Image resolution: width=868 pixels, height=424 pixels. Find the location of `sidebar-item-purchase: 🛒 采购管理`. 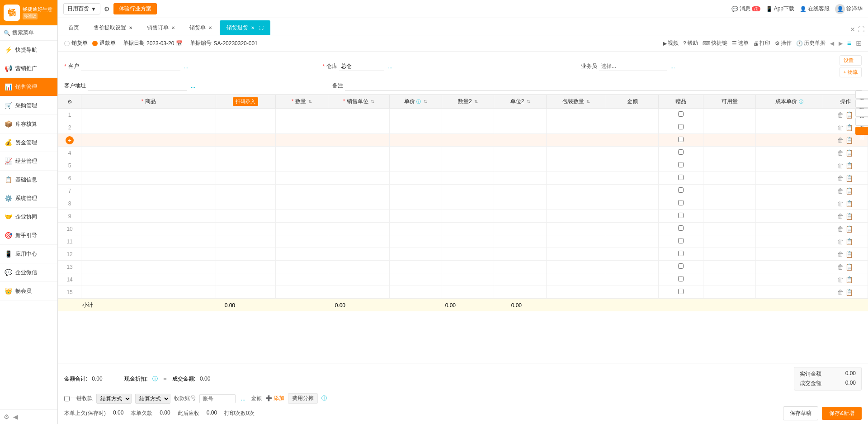

sidebar-item-purchase: 🛒 采购管理 is located at coordinates (29, 106).